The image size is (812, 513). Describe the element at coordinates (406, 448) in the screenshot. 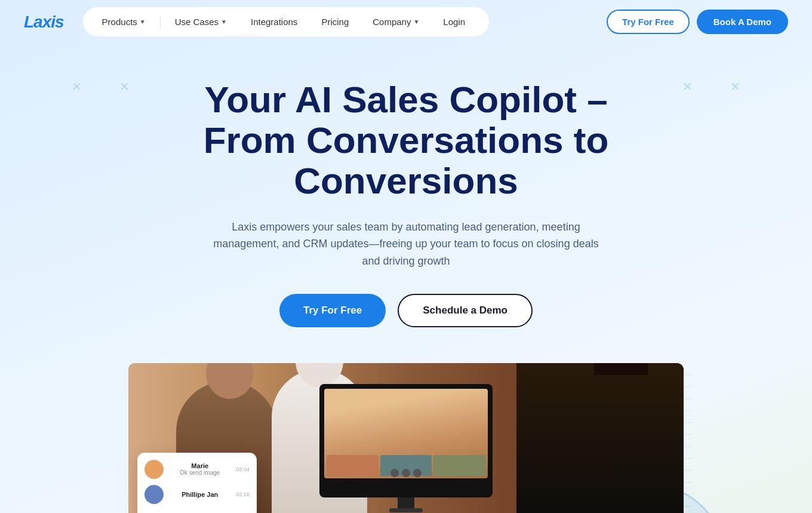

I see `monitor-area` at that location.